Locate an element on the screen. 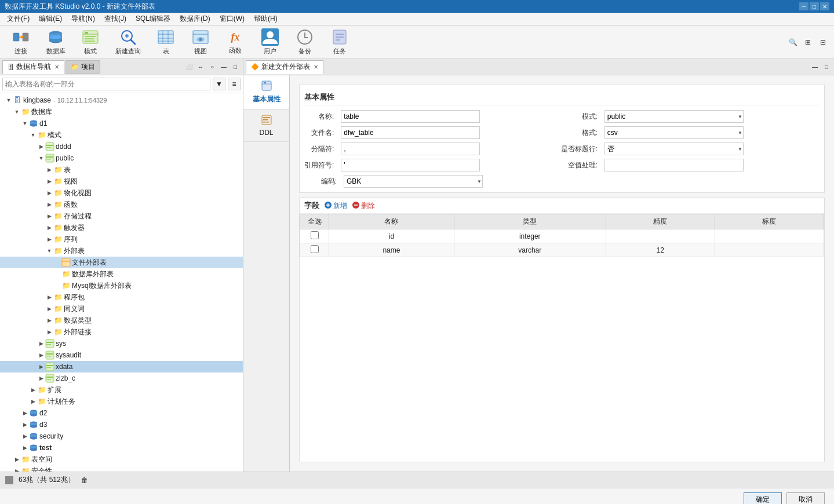 The image size is (834, 504). tree-item-extensions: ▶ 📁 扩展 is located at coordinates (122, 390).